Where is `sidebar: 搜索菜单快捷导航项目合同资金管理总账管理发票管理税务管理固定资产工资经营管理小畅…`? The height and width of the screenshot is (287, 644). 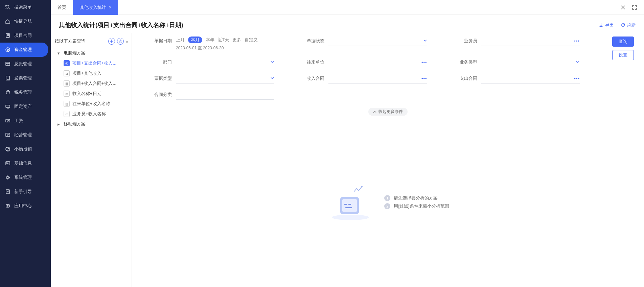
sidebar: 搜索菜单快捷导航项目合同资金管理总账管理发票管理税务管理固定资产工资经营管理小畅… is located at coordinates (25, 143).